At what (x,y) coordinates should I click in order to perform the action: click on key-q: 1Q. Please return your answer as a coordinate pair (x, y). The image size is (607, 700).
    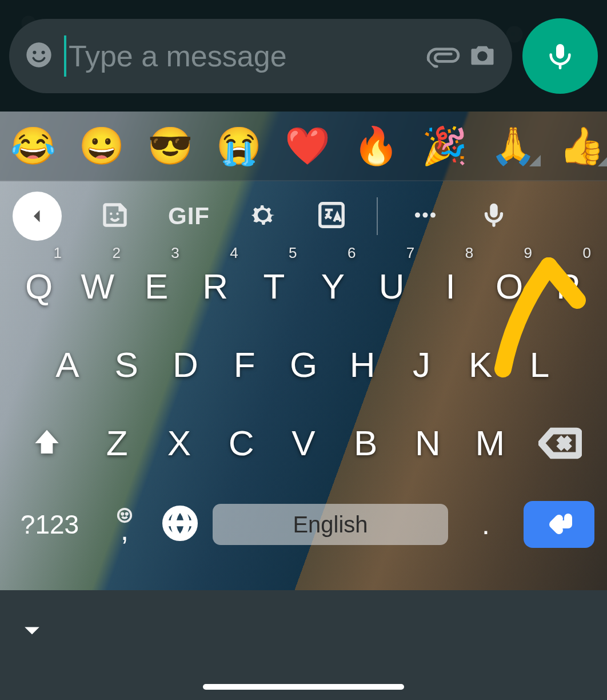
    Looking at the image, I should click on (39, 286).